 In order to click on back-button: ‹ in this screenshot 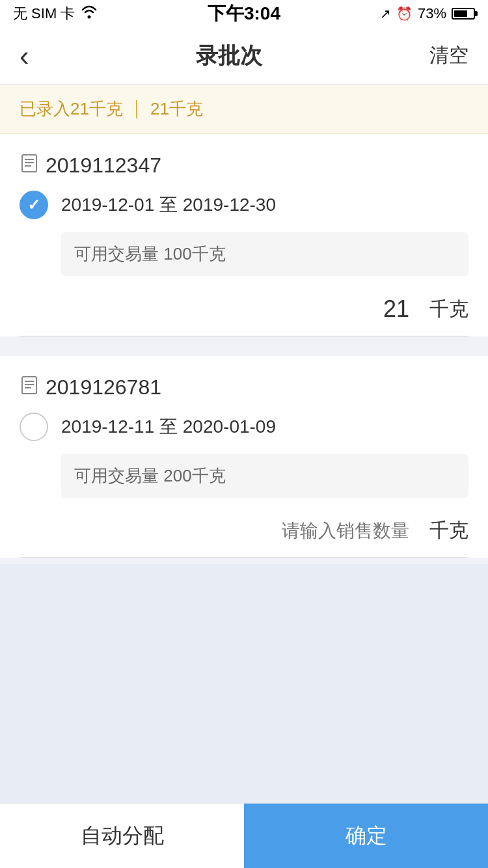, I will do `click(25, 56)`.